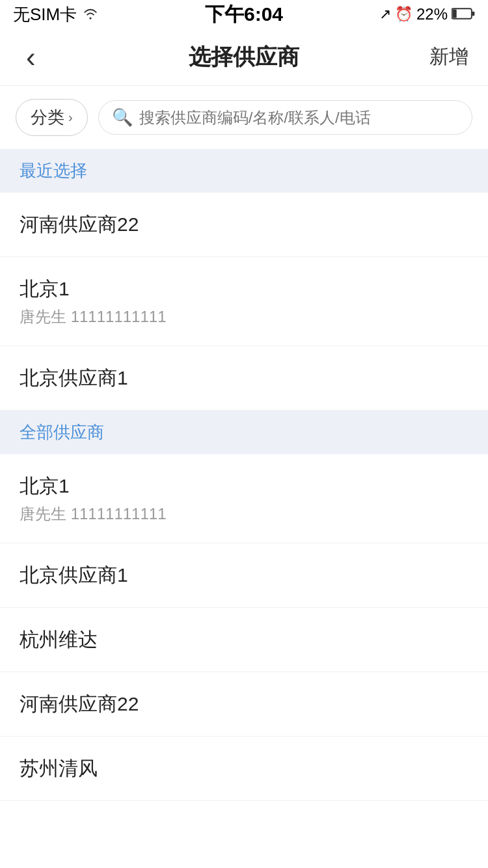  I want to click on item-name: 苏州清风, so click(244, 768).